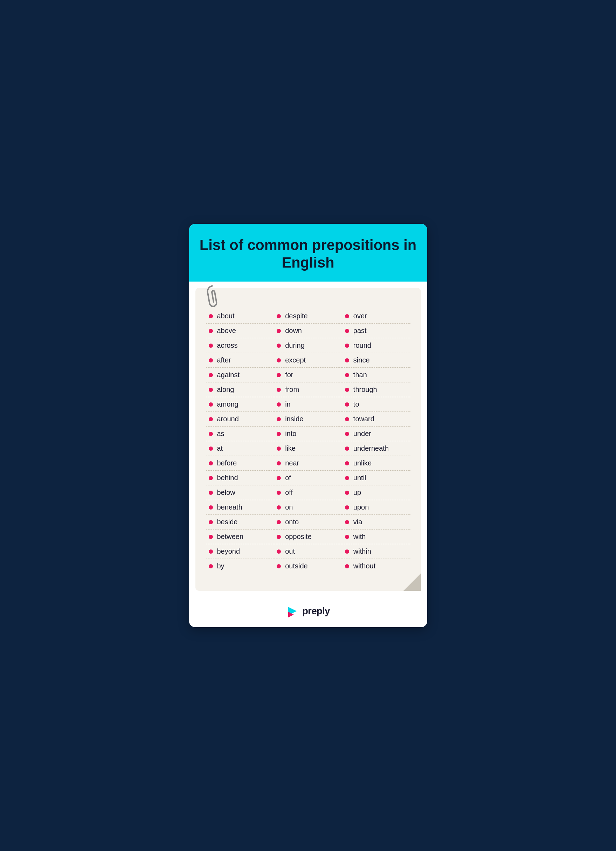 This screenshot has height=851, width=616. I want to click on preposition-word: upon, so click(361, 507).